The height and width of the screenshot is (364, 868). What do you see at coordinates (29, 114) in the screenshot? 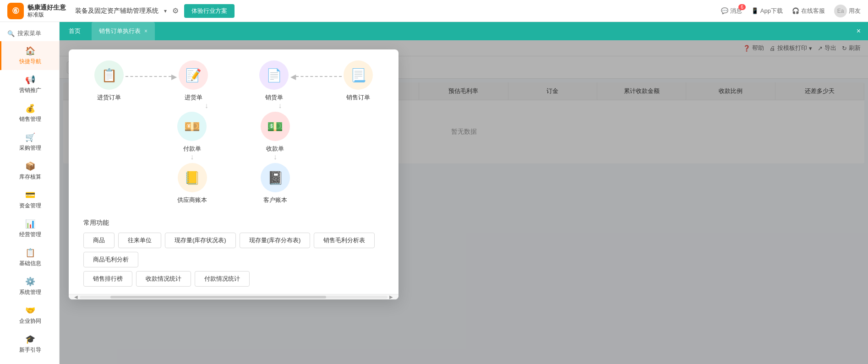
I see `sidebar-item-sales: 💰 销售管理` at bounding box center [29, 114].